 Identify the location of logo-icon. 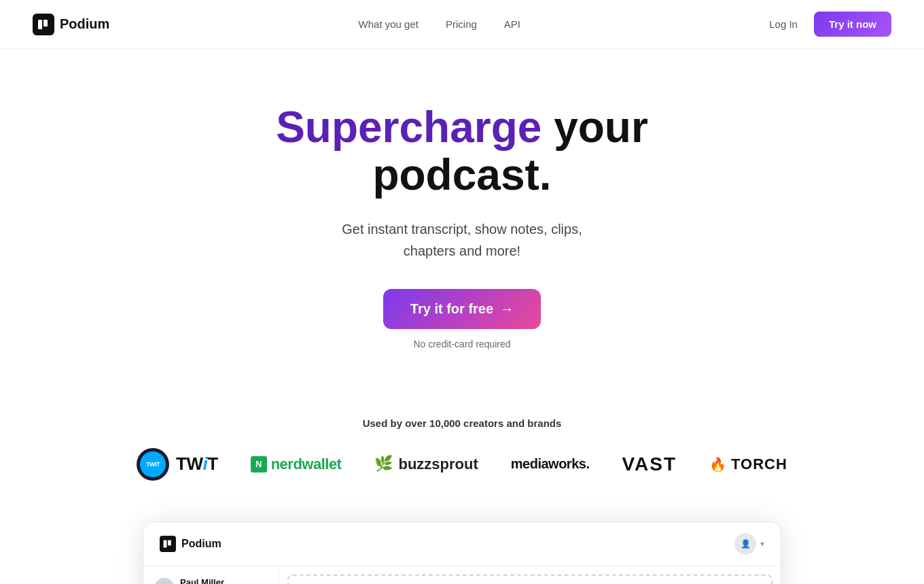
(43, 24).